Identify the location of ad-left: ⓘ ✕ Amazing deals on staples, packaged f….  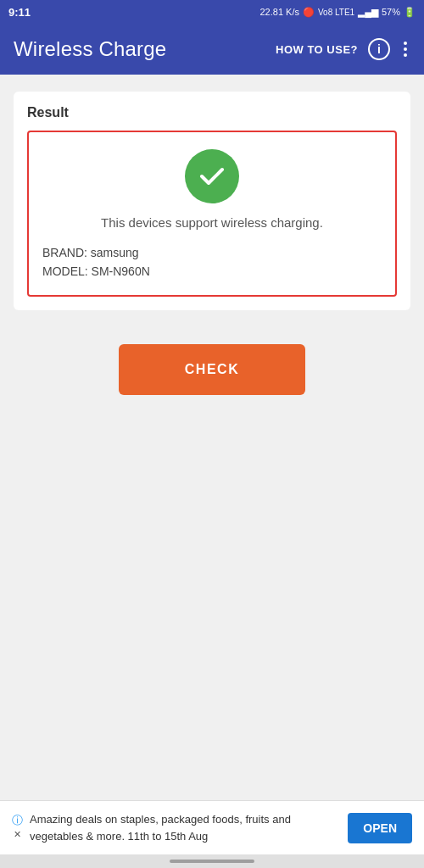
(176, 827).